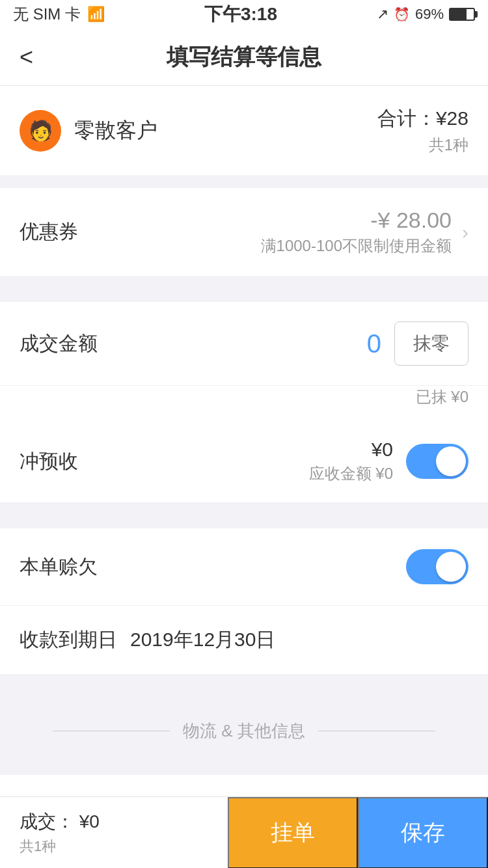  Describe the element at coordinates (423, 130) in the screenshot. I see `customer-total: 合计：¥28 共1种` at that location.